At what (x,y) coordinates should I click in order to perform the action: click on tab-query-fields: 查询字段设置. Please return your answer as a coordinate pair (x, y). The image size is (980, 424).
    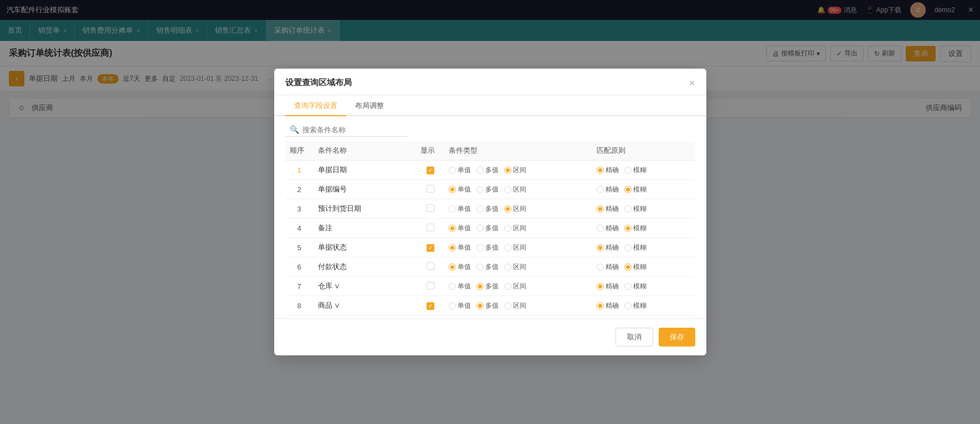
    Looking at the image, I should click on (316, 106).